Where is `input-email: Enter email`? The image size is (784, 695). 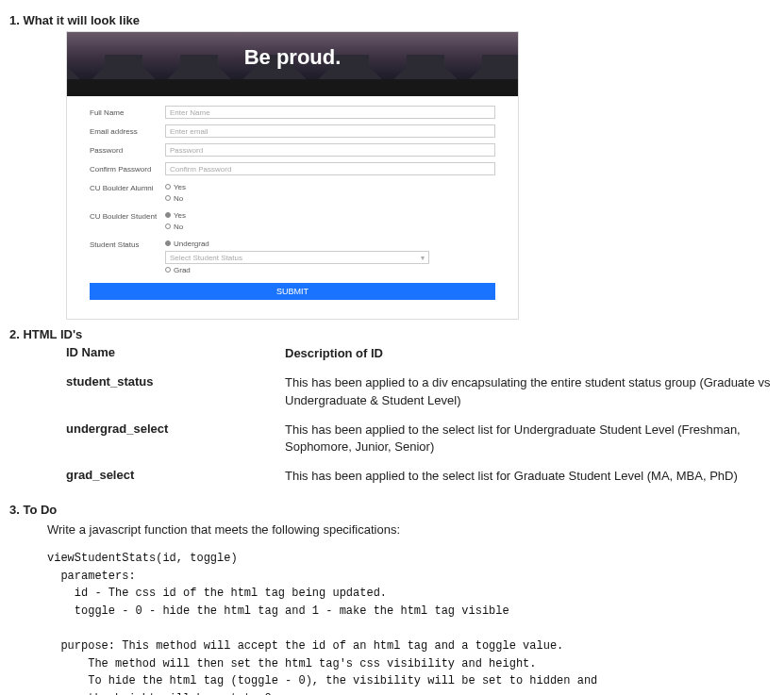 input-email: Enter email is located at coordinates (330, 131).